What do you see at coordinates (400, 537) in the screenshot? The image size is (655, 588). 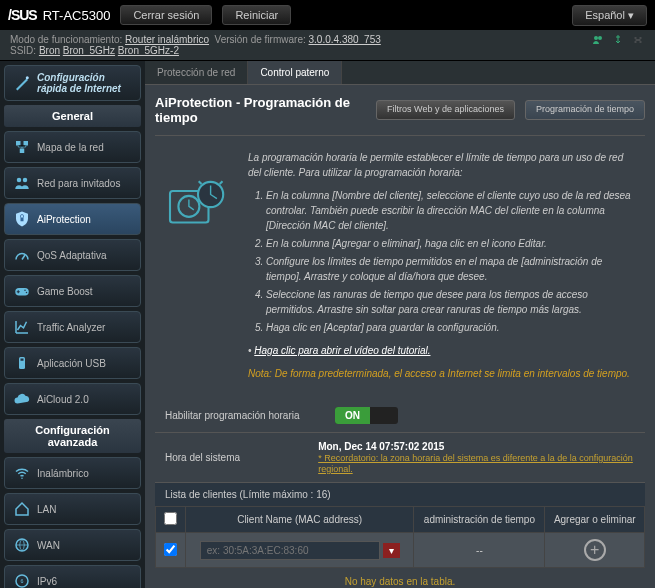 I see `clients-table: Client Name (MAC address) administración…` at bounding box center [400, 537].